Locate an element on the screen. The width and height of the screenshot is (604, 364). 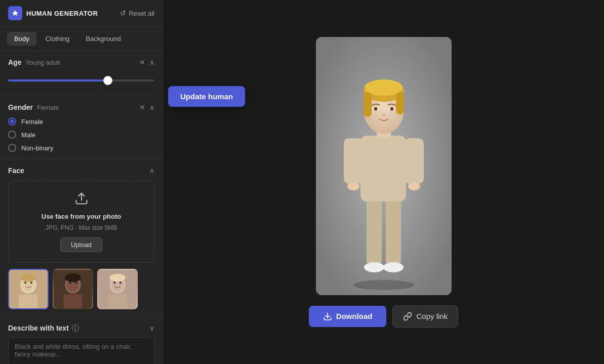
gender-radio-group: Female Male Non-binary is located at coordinates (81, 135).